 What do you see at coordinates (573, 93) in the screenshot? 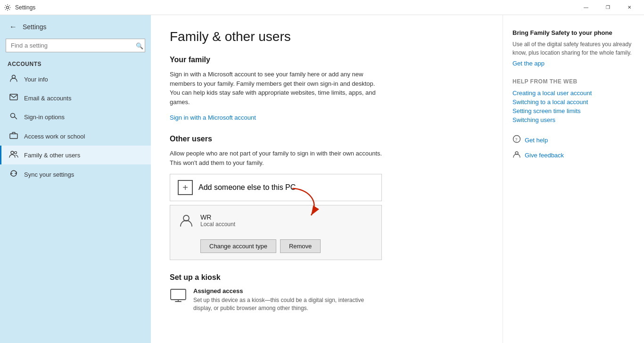
I see `help-link-1: Creating a local user account` at bounding box center [573, 93].